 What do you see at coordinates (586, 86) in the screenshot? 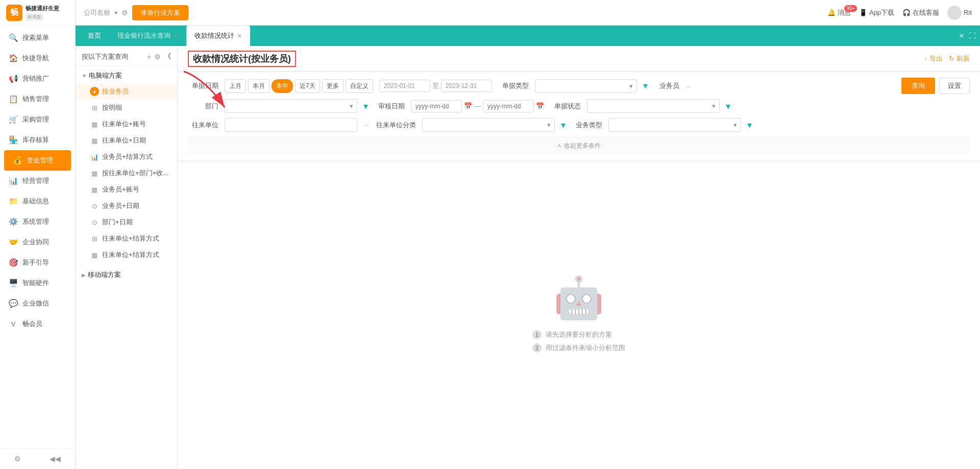
I see `doc-type-select` at bounding box center [586, 86].